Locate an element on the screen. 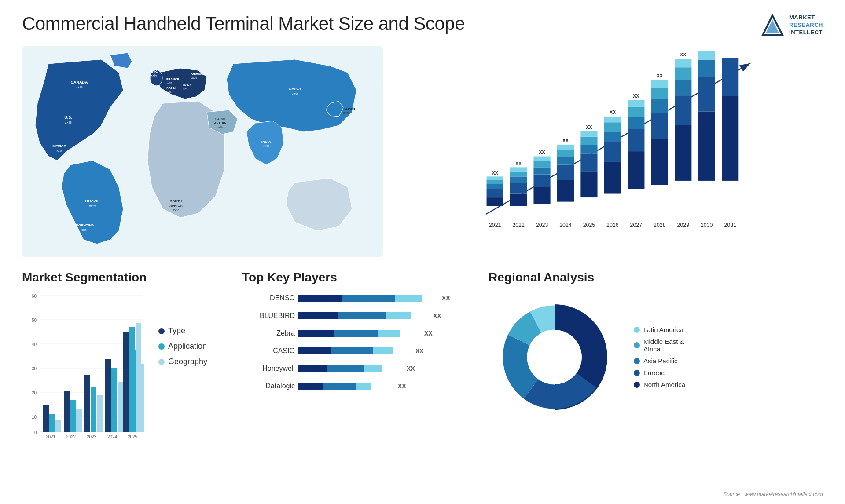 The height and width of the screenshot is (504, 845). logo-text: MARKET RESEARCH INTELLECT is located at coordinates (806, 26).